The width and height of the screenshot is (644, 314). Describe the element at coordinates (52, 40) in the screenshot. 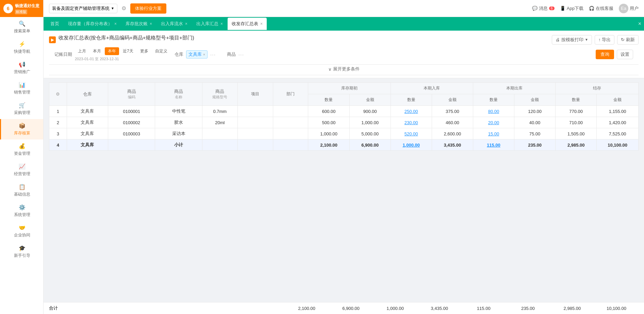

I see `expand-sidebar-button: ▶` at that location.